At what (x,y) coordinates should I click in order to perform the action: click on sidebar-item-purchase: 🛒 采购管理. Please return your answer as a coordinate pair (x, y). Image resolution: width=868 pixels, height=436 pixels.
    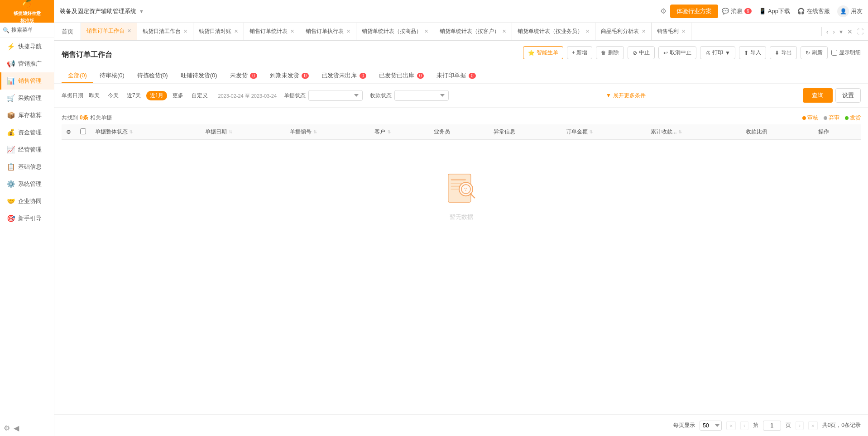
    Looking at the image, I should click on (27, 98).